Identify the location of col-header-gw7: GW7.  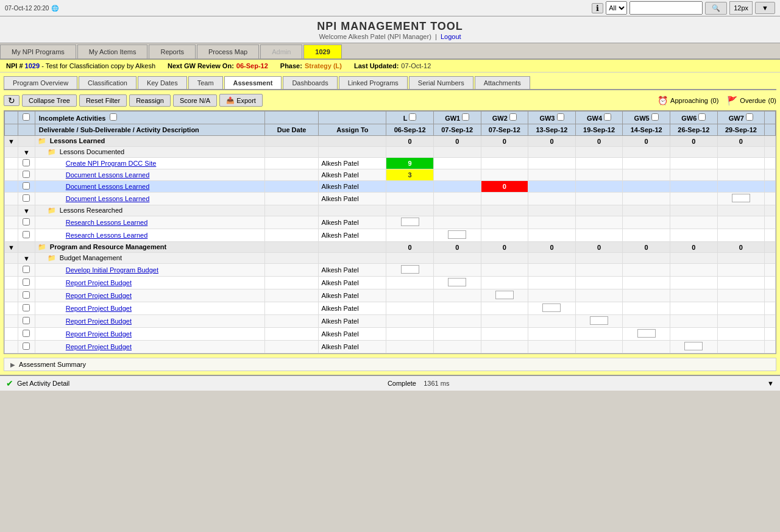
(741, 118).